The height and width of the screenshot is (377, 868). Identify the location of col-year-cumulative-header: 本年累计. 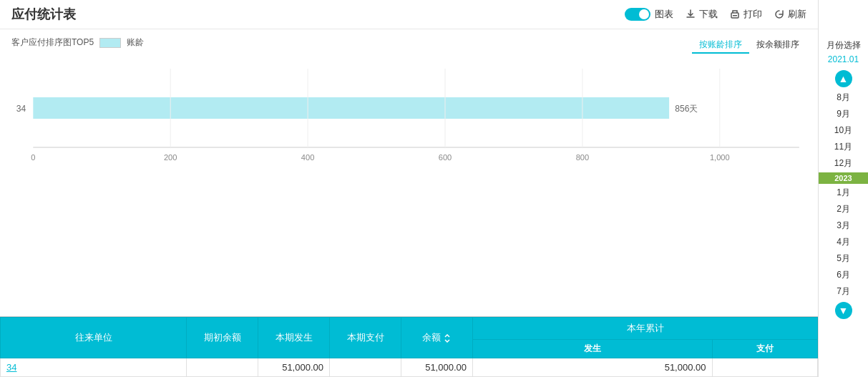
(645, 329).